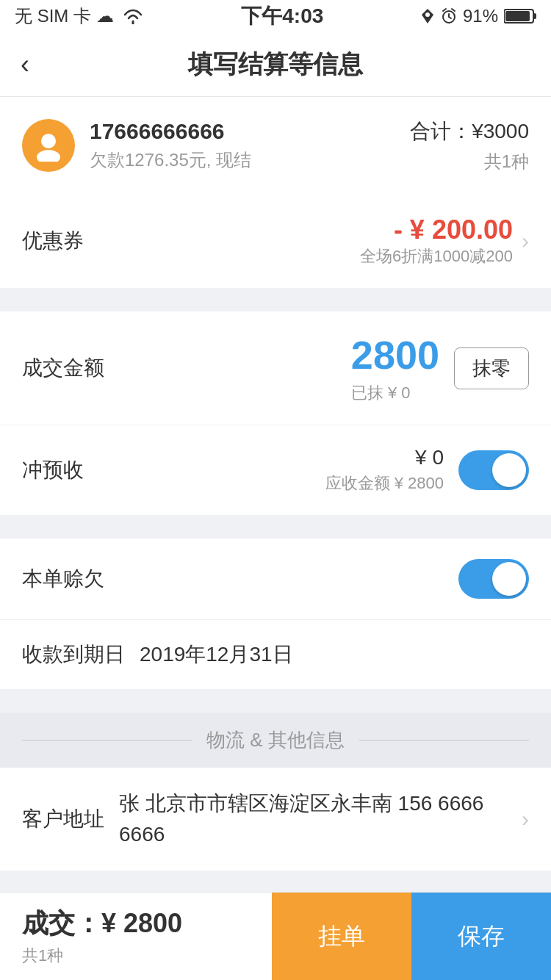 The height and width of the screenshot is (980, 551). Describe the element at coordinates (170, 145) in the screenshot. I see `user-info: 17666666666 欠款1276.35元, 现结` at that location.